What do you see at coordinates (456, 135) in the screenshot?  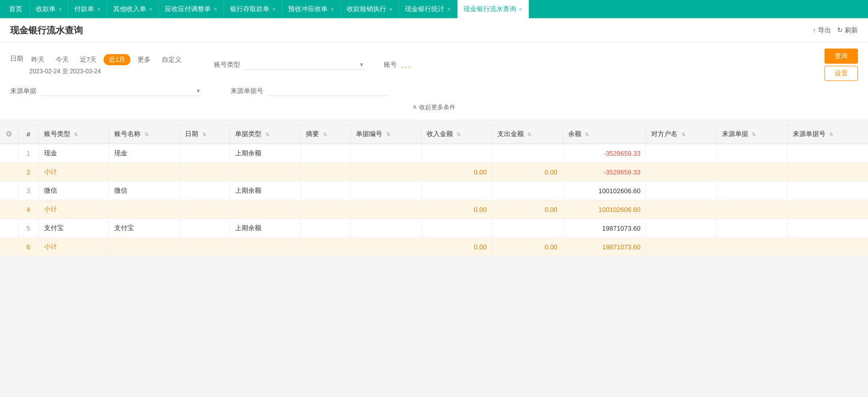 I see `col-income: 收入金额 ⇅` at bounding box center [456, 135].